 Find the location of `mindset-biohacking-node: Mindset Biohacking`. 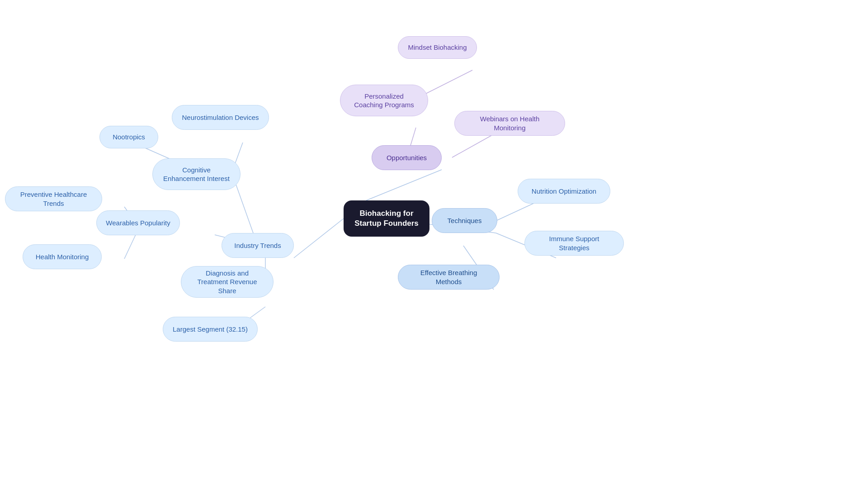

mindset-biohacking-node: Mindset Biohacking is located at coordinates (438, 48).